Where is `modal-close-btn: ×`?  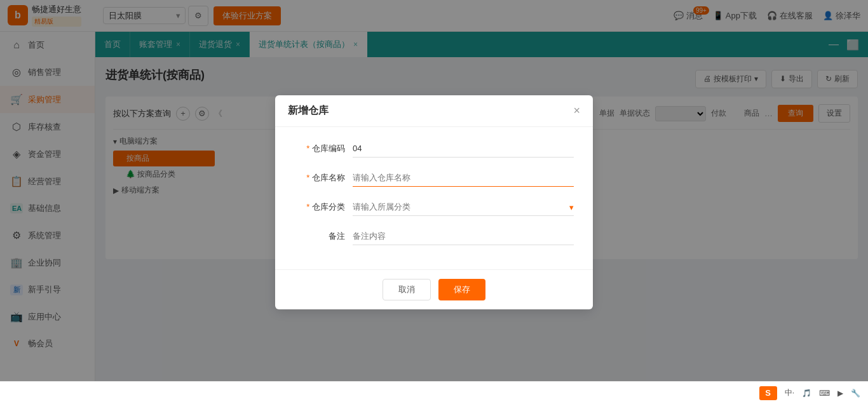
modal-close-btn: × is located at coordinates (577, 111).